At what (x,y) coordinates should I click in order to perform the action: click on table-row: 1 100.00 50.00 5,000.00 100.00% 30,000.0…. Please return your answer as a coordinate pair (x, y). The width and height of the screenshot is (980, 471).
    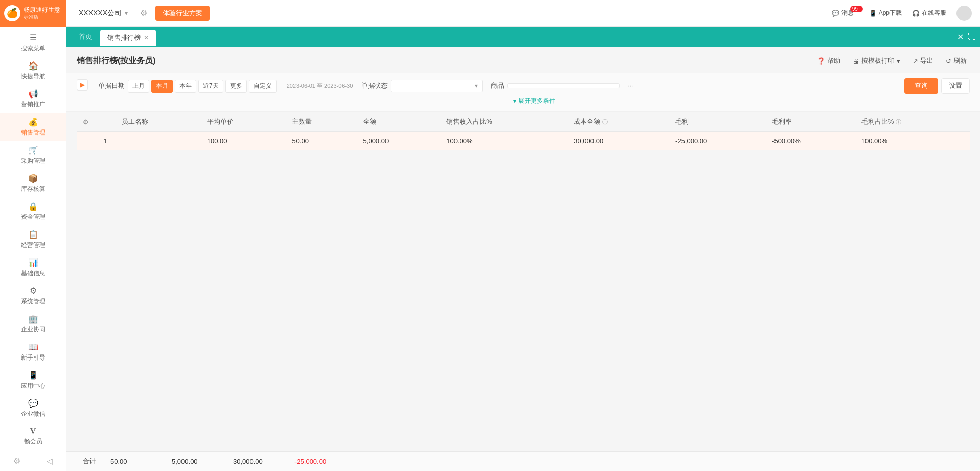
    Looking at the image, I should click on (523, 141).